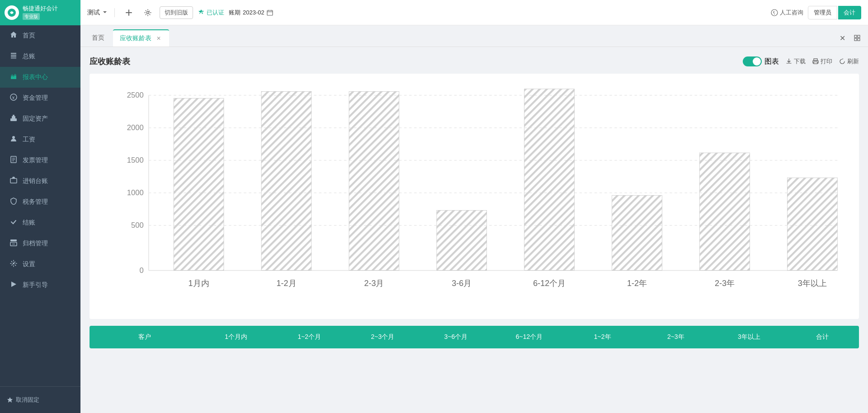  What do you see at coordinates (474, 36) in the screenshot?
I see `tabbar: 首页 应收账龄表 ✕ ✕` at bounding box center [474, 36].